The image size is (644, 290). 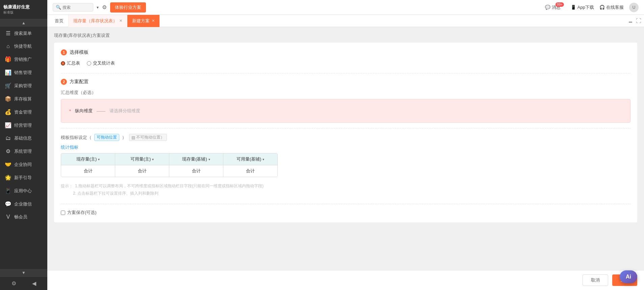 What do you see at coordinates (24, 164) in the screenshot?
I see `sidebar-item-cooperation: 🤝 企业协同` at bounding box center [24, 164].